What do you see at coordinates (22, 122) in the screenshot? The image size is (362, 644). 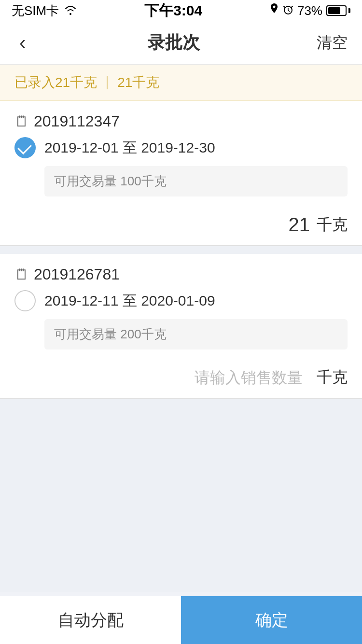 I see `batch-doc-icon-1: 🗒` at bounding box center [22, 122].